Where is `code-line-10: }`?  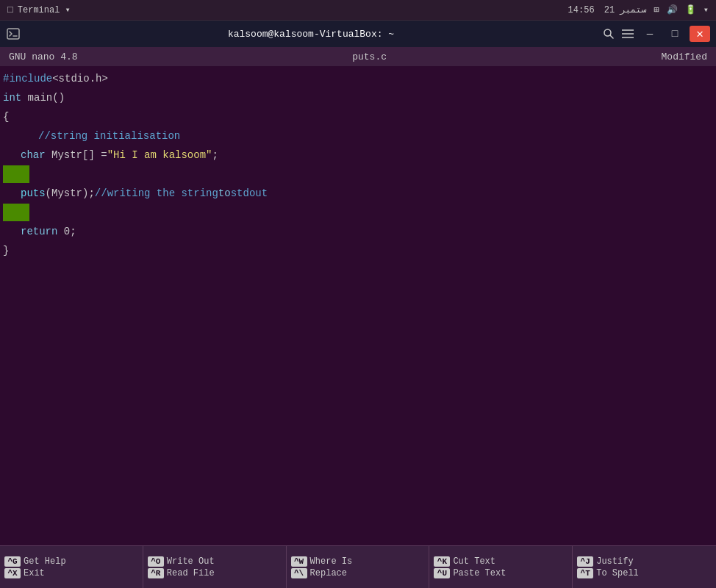
code-line-10: } is located at coordinates (358, 251).